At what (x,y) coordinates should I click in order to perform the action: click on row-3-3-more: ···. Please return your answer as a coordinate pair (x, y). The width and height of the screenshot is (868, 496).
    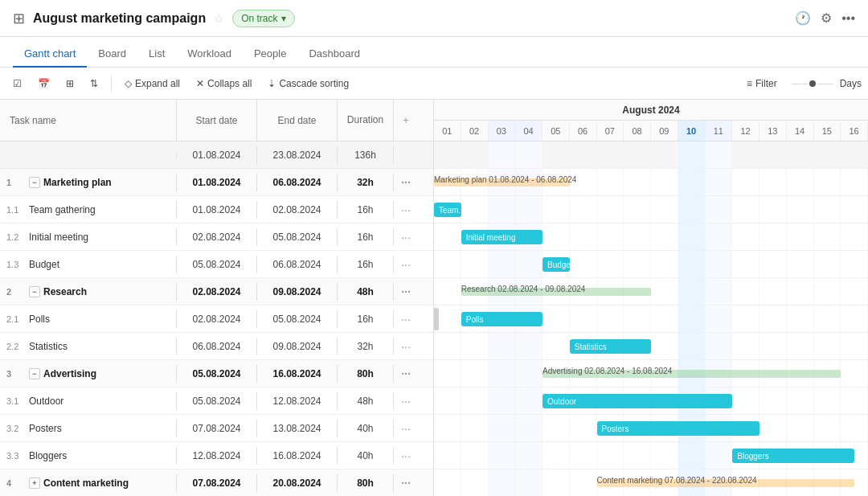
    Looking at the image, I should click on (406, 456).